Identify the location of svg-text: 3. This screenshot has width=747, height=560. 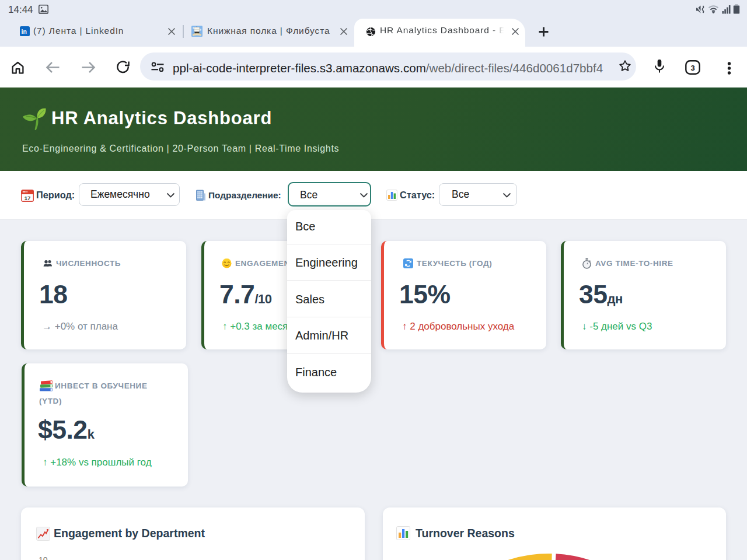
(692, 68).